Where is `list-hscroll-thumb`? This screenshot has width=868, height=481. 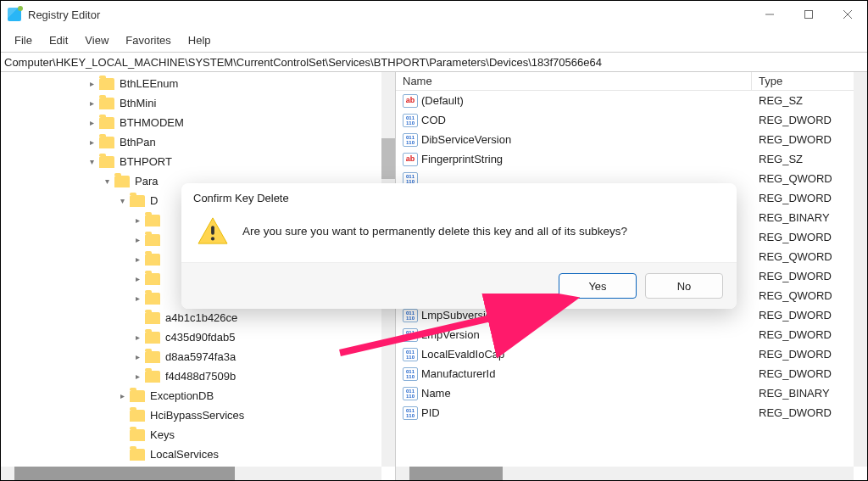
list-hscroll-thumb is located at coordinates (456, 473).